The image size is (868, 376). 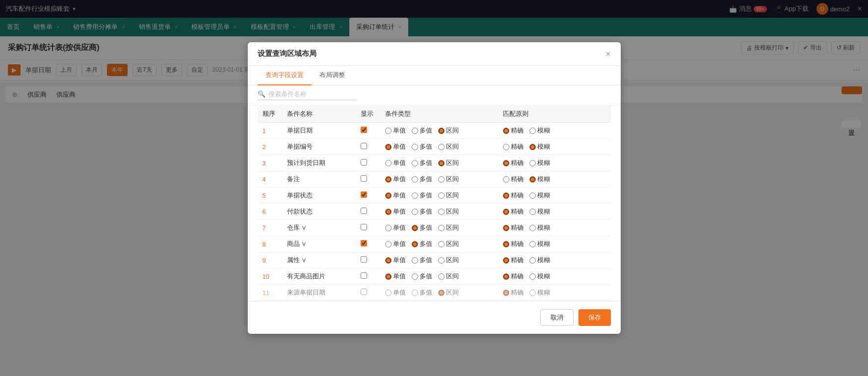 I want to click on cancel-button: 取消, so click(x=557, y=318).